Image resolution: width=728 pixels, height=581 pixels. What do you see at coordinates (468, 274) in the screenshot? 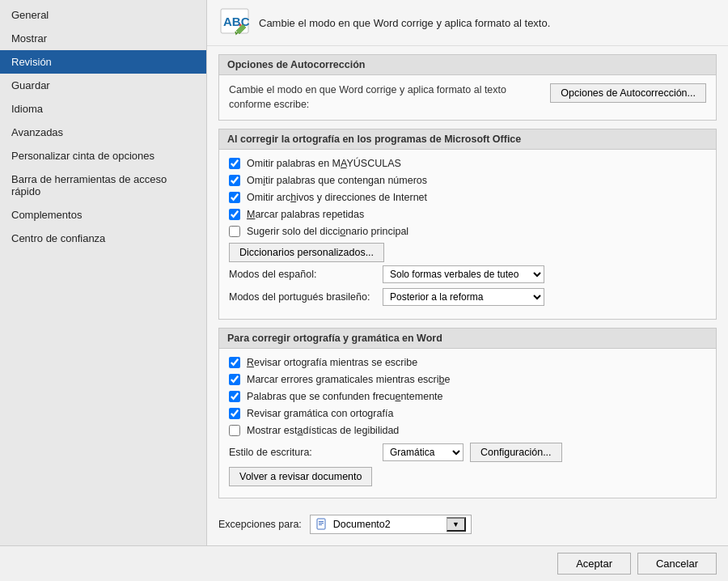
I see `modos-espanol-row: Modos del español: Solo formas verbales …` at bounding box center [468, 274].